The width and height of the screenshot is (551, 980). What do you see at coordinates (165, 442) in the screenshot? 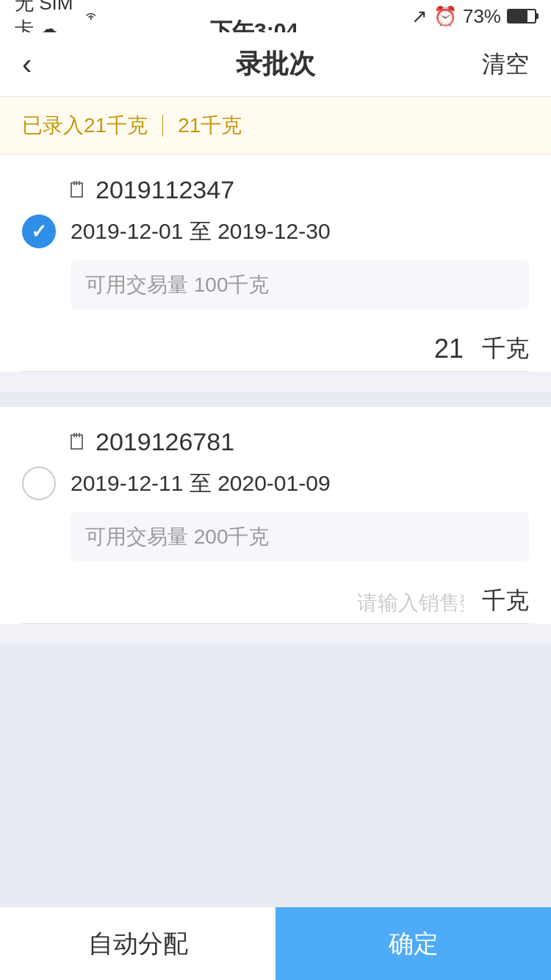
I see `batch-id-2: 2019126781` at bounding box center [165, 442].